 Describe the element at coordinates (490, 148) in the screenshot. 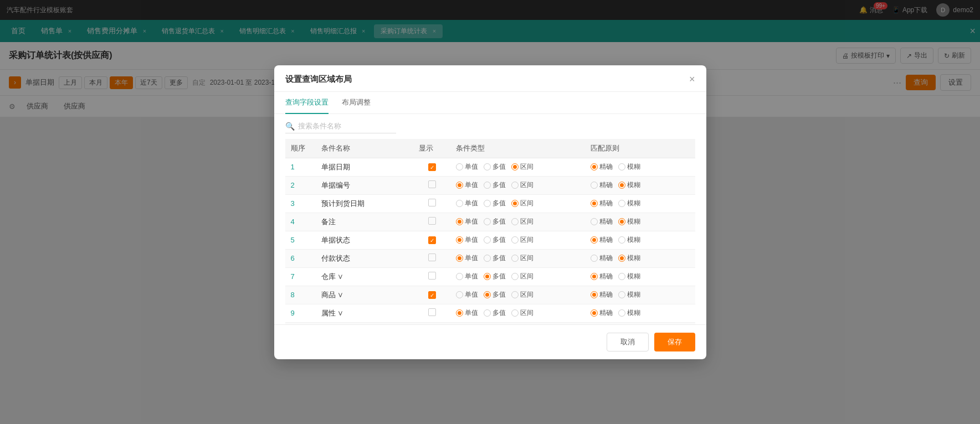

I see `conditions-table: 顺序 条件名称 显示 条件类型 匹配原则` at that location.